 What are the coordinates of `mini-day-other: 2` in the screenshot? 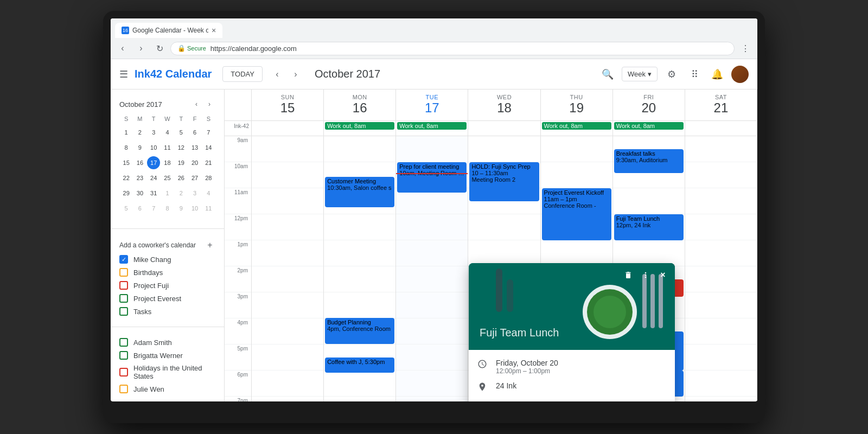 It's located at (181, 193).